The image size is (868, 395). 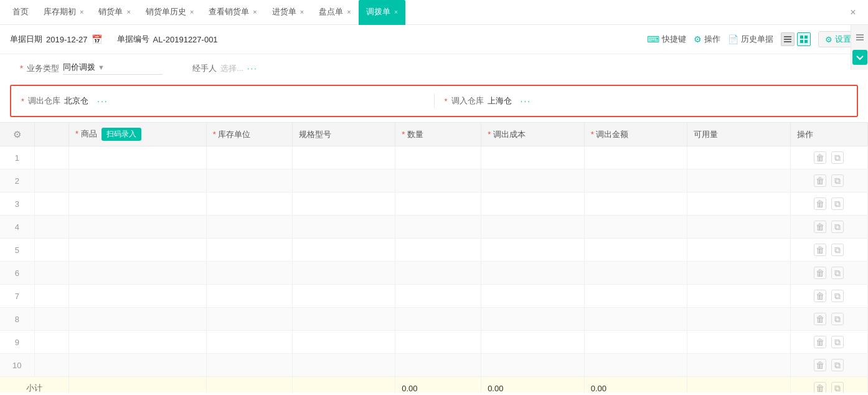 What do you see at coordinates (820, 227) in the screenshot?
I see `row-delete-icon-4: 🗑` at bounding box center [820, 227].